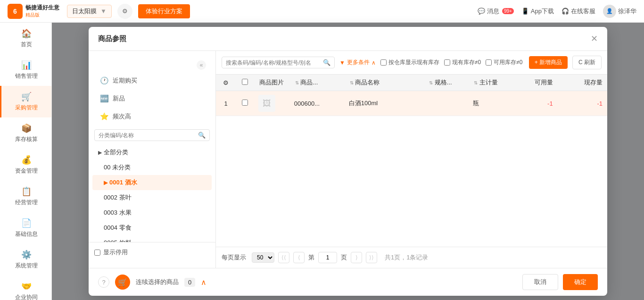  I want to click on col-header-settings: ⚙, so click(226, 83).